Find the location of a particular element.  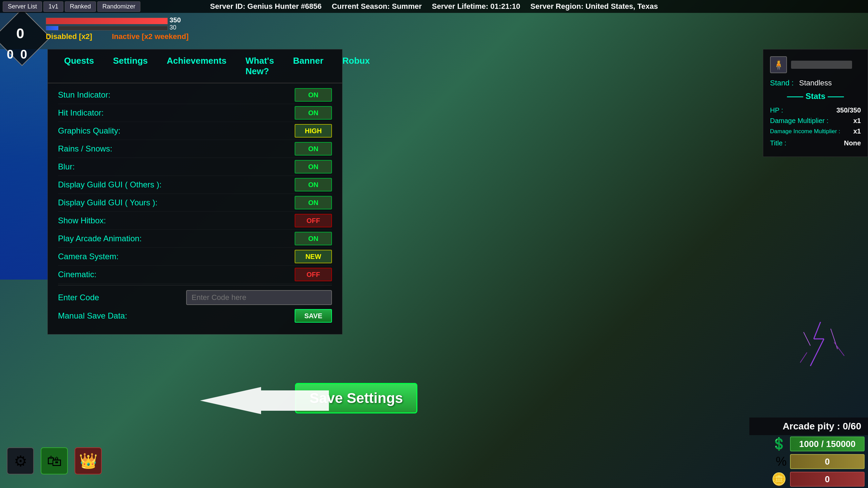

damage-multiplier-value: x1 is located at coordinates (857, 121).